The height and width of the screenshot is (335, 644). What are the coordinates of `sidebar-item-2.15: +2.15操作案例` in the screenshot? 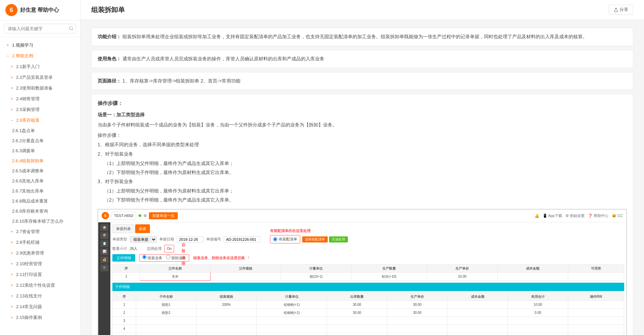 It's located at (40, 318).